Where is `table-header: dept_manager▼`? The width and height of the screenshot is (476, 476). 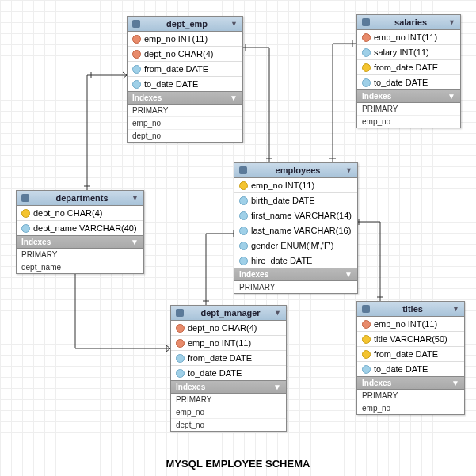 table-header: dept_manager▼ is located at coordinates (228, 314).